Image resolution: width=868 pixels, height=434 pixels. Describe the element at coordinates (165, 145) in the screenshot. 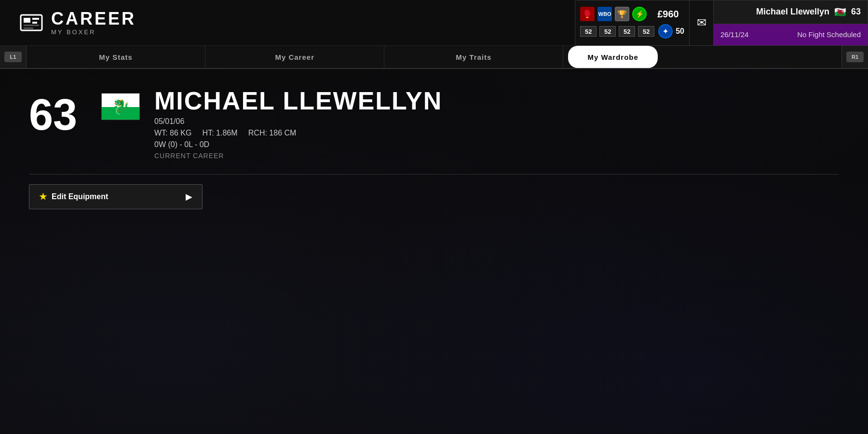

I see `wins-label: W (` at that location.